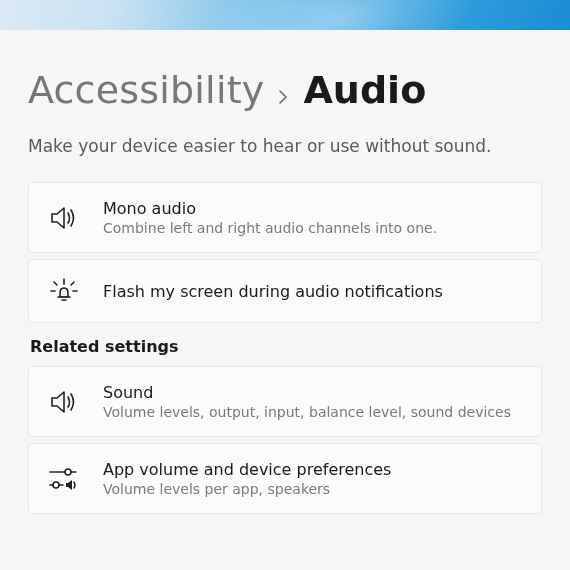  What do you see at coordinates (285, 402) in the screenshot?
I see `related-sound: Sound Volume levels, output, input, bala…` at bounding box center [285, 402].